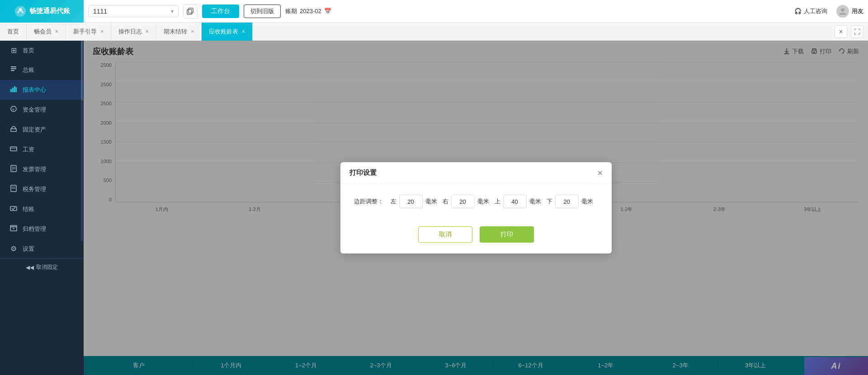  What do you see at coordinates (14, 130) in the screenshot?
I see `assets-icon` at bounding box center [14, 130].